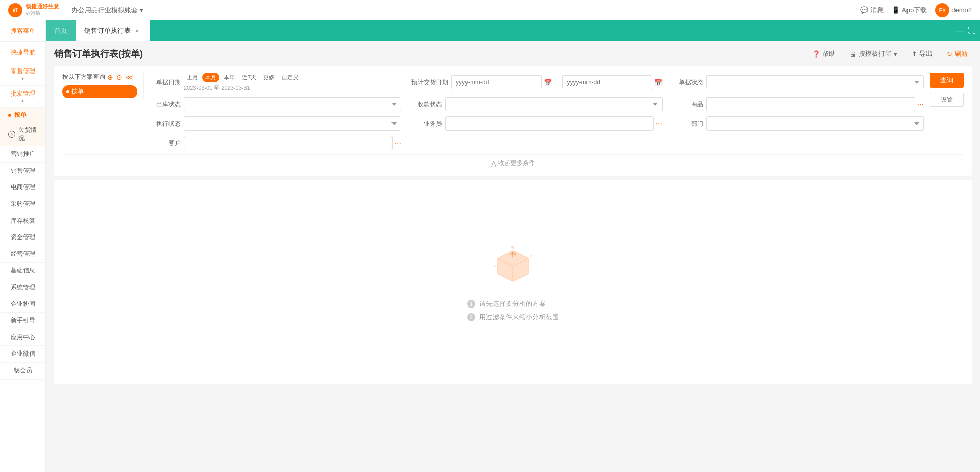  I want to click on sidebar-item-marketing: 营销推广, so click(22, 154).